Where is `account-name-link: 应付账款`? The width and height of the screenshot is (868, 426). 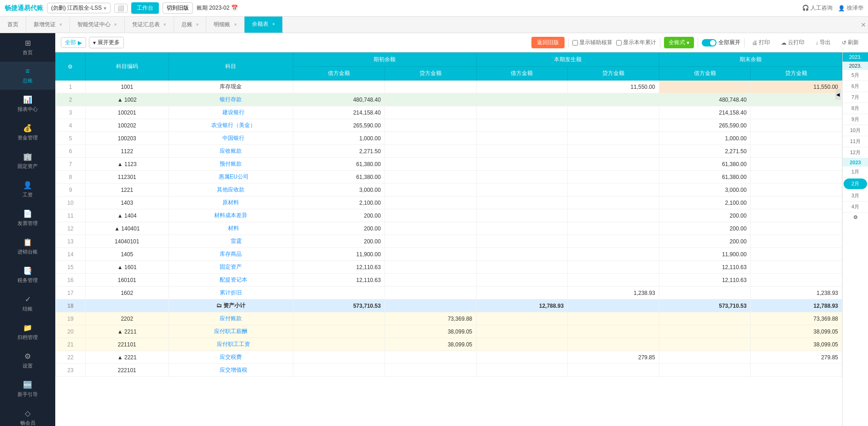
account-name-link: 应付账款 is located at coordinates (231, 318).